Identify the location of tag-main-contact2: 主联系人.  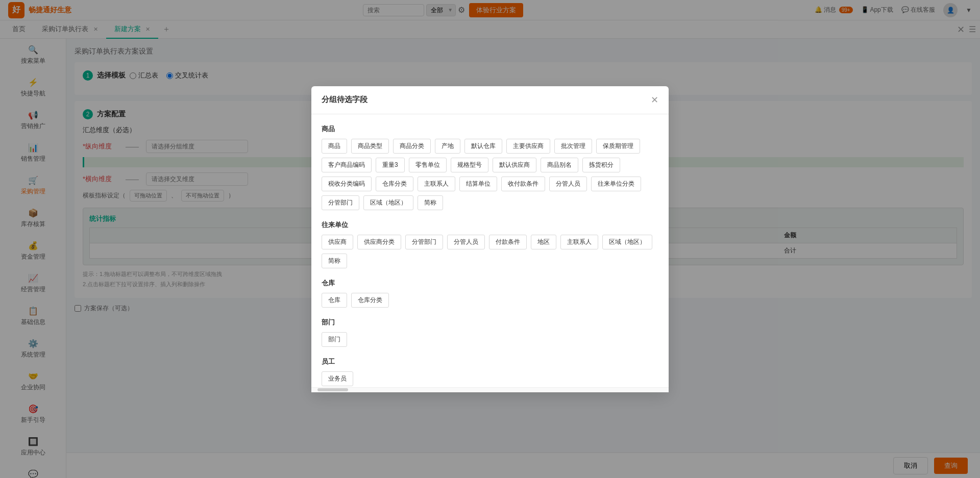
(579, 242).